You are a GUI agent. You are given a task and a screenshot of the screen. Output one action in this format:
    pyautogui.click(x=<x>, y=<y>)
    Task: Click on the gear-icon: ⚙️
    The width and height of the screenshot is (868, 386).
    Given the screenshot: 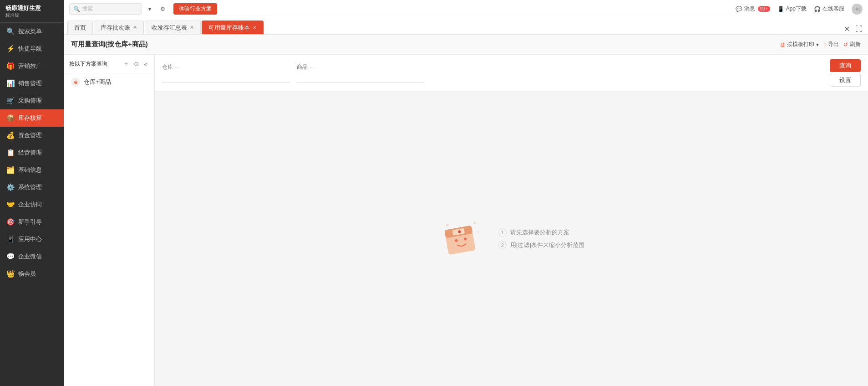 What is the action you would take?
    pyautogui.click(x=10, y=187)
    